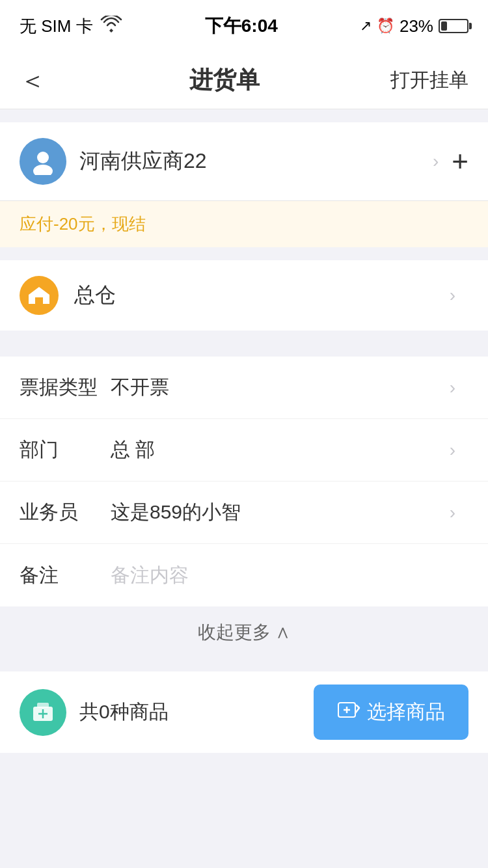  I want to click on notice-text: 应付-20元，现结, so click(83, 224).